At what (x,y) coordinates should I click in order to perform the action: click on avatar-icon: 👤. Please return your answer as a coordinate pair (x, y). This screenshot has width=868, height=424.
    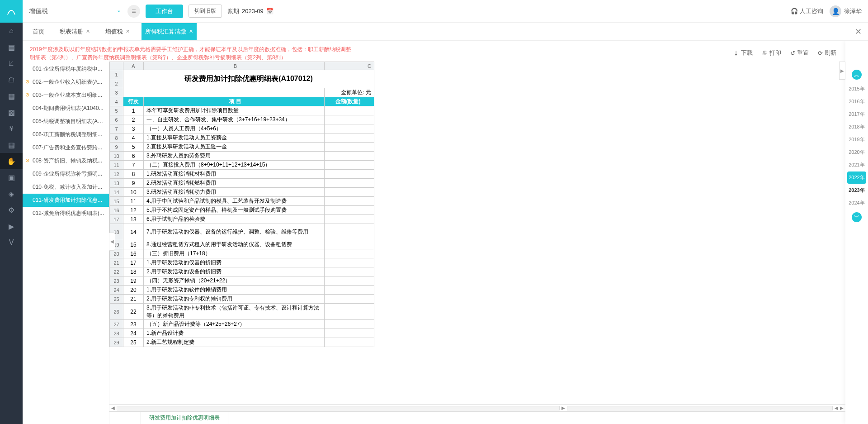
    Looking at the image, I should click on (835, 11).